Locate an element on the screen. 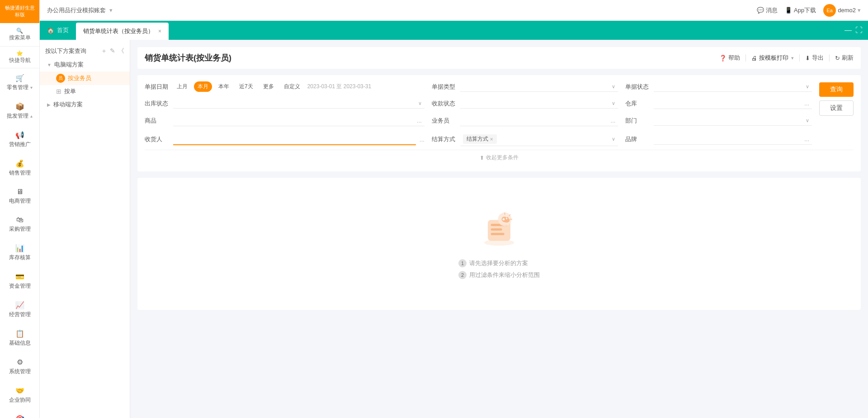  tab-home: 🏠 首页 is located at coordinates (58, 30).